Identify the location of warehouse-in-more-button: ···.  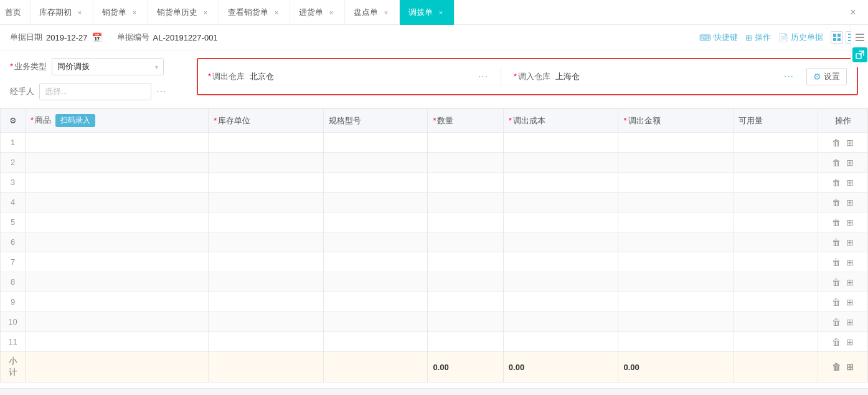
(789, 77).